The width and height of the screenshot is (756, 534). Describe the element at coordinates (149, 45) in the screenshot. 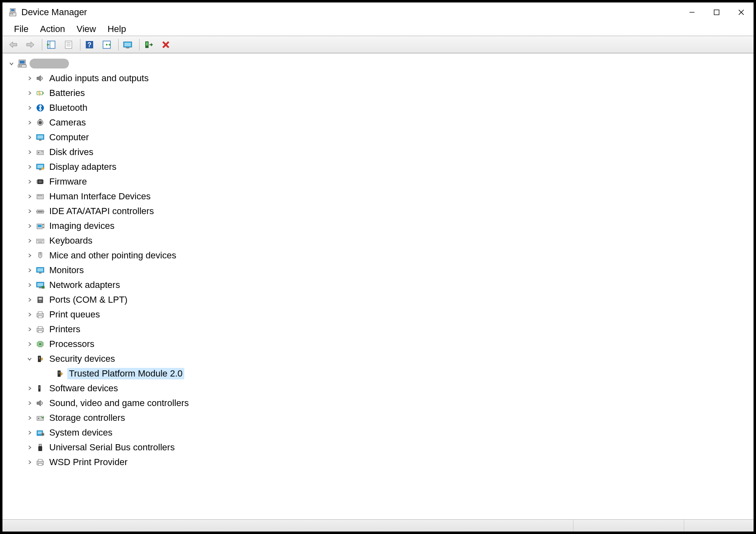

I see `enable-device-button` at that location.